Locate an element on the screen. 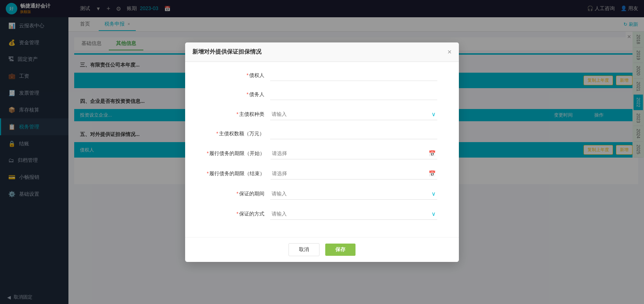 The width and height of the screenshot is (644, 304). save-button: 保存 is located at coordinates (340, 250).